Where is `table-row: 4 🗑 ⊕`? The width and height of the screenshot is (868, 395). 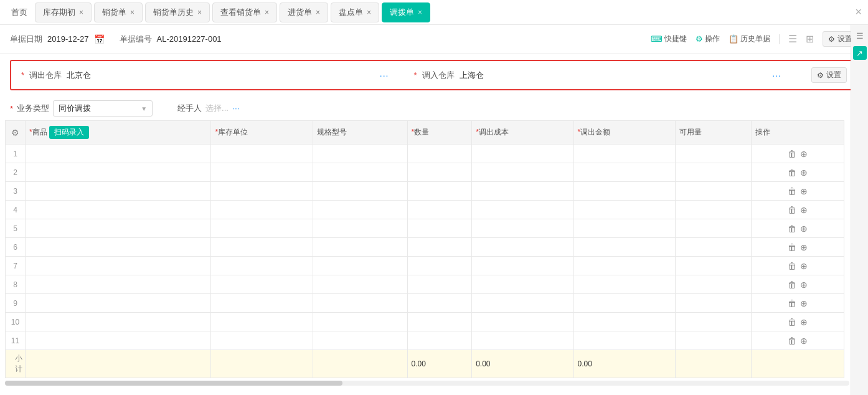
table-row: 4 🗑 ⊕ is located at coordinates (425, 210).